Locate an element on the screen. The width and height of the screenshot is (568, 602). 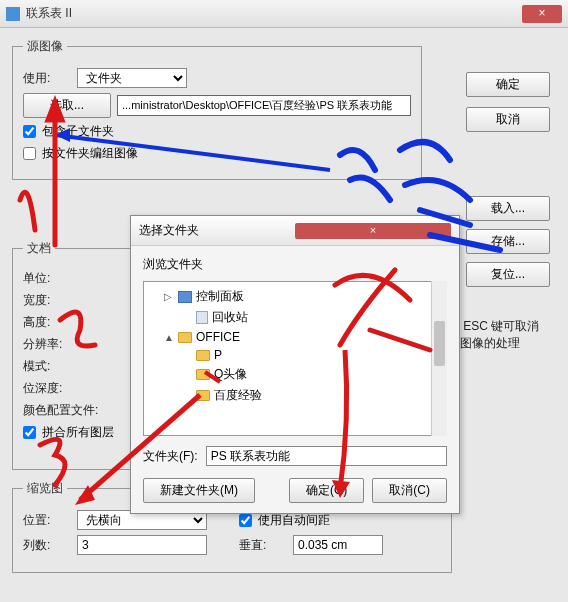
flatten-label: 拼合所有图层 is located at coordinates (78, 432).